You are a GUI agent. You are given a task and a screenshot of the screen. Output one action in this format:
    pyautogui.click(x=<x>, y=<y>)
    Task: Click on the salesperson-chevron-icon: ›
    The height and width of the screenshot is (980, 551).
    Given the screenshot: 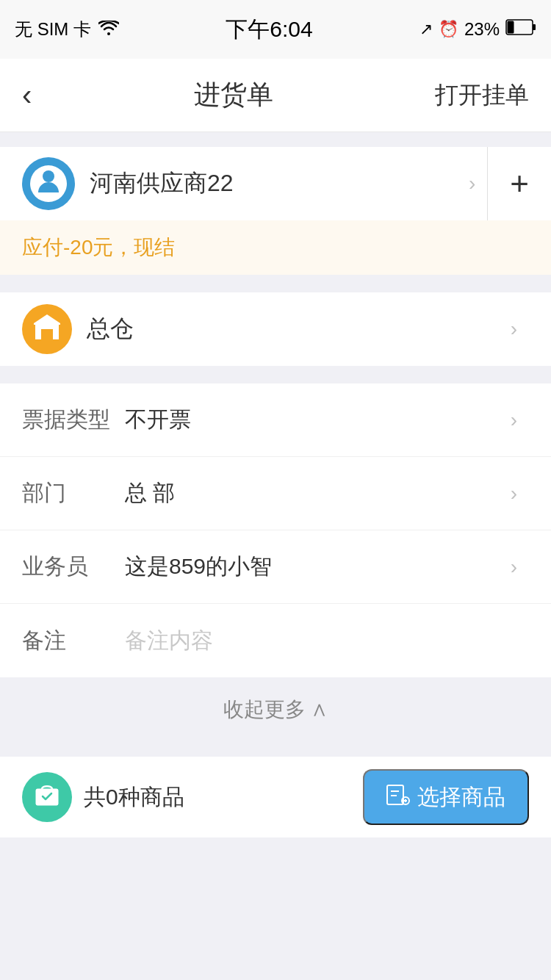 What is the action you would take?
    pyautogui.click(x=514, y=567)
    